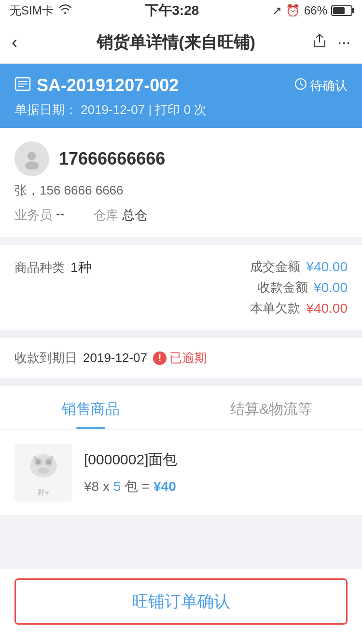 Image resolution: width=362 pixels, height=644 pixels. What do you see at coordinates (181, 11) in the screenshot?
I see `status-bar: 无SIM卡 下午3:28 ↗ ⏰ 66%` at bounding box center [181, 11].